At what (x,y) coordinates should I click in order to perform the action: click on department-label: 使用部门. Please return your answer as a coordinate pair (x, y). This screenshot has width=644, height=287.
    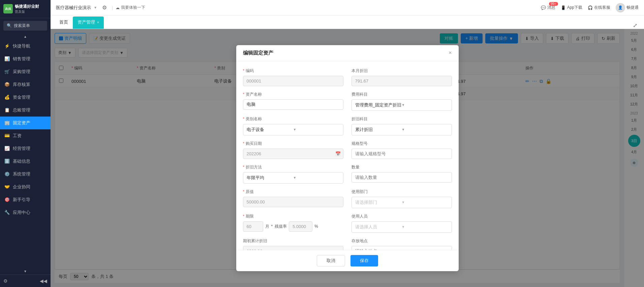
    Looking at the image, I should click on (402, 192).